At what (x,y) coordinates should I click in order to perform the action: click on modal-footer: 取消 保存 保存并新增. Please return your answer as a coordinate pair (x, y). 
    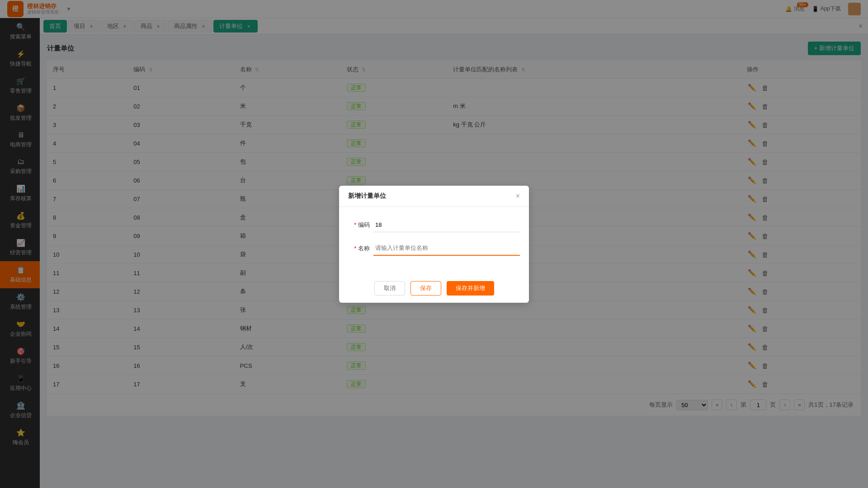
    Looking at the image, I should click on (434, 289).